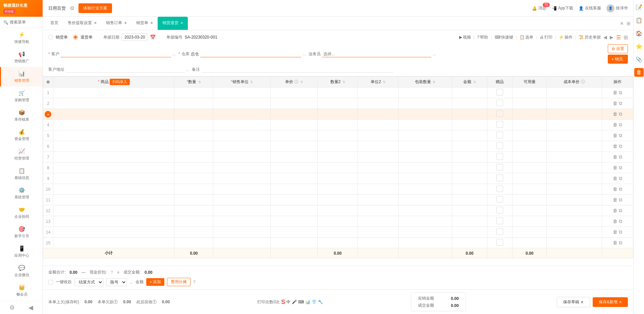  What do you see at coordinates (622, 23) in the screenshot?
I see `close-all-icon: ✕` at bounding box center [622, 23].